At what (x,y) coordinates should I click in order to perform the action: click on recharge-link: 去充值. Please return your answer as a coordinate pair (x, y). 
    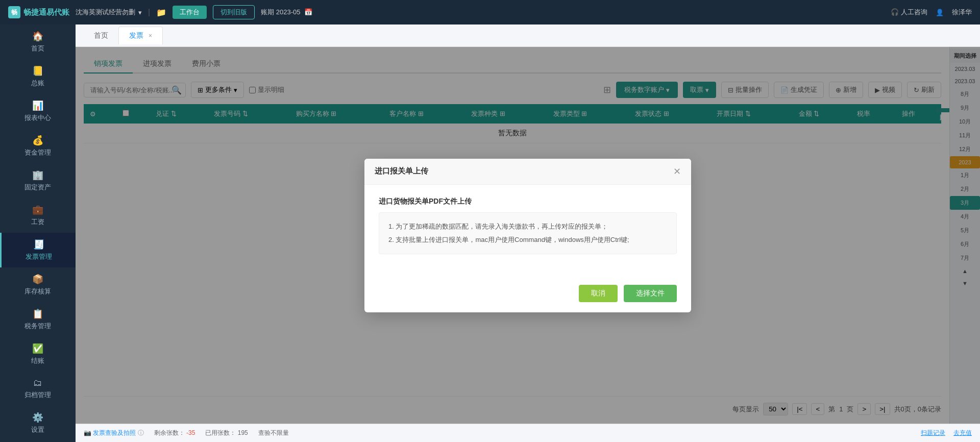
    Looking at the image, I should click on (963, 433).